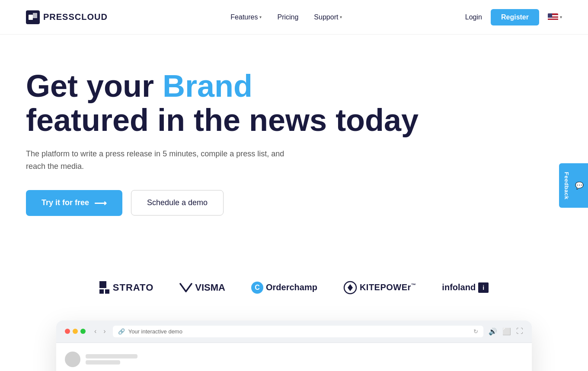 Image resolution: width=588 pixels, height=371 pixels. I want to click on navbar: PRESSCLOUD Features ▾ Pricing Support ▾ …, so click(294, 17).